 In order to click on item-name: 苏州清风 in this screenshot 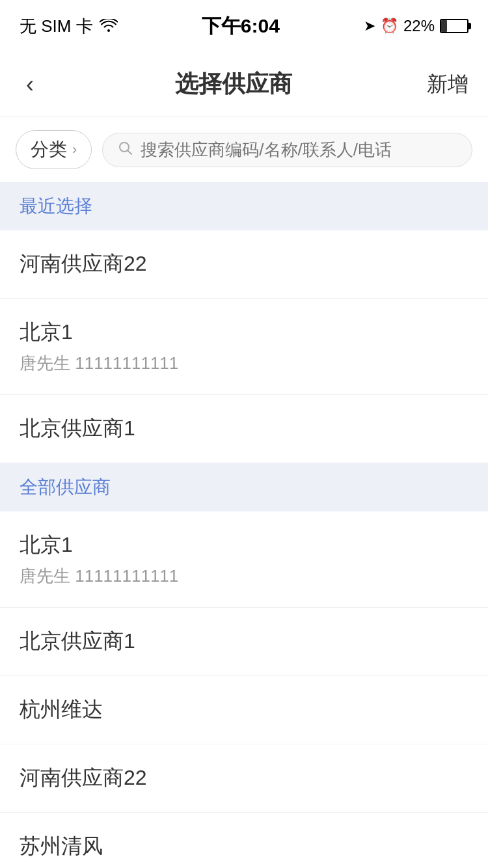, I will do `click(244, 847)`.